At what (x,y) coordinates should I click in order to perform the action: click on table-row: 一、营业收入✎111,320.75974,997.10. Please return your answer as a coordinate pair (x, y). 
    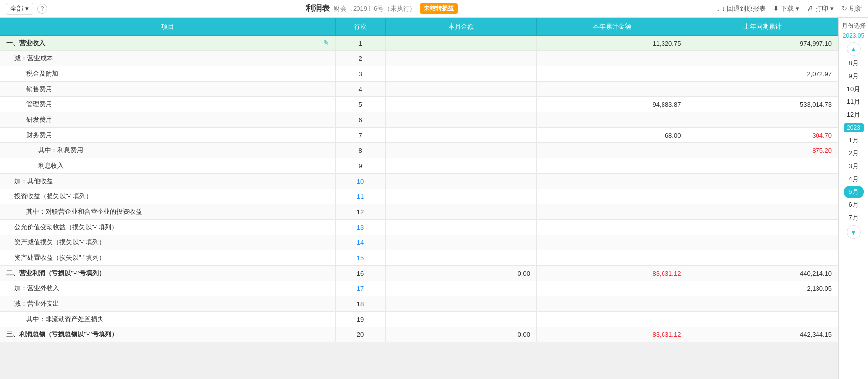
    Looking at the image, I should click on (419, 44).